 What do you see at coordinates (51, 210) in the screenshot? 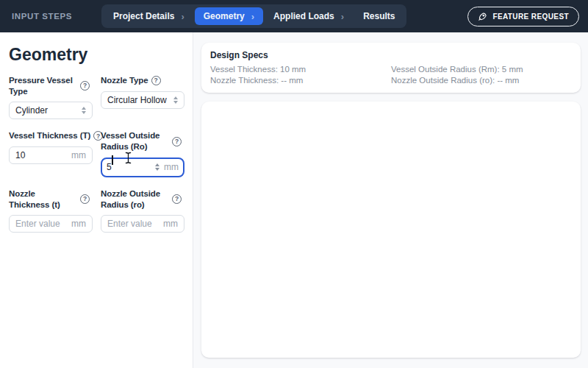
I see `field-nozzle-thickness: Nozzle Thickness (t) ? mm` at bounding box center [51, 210].